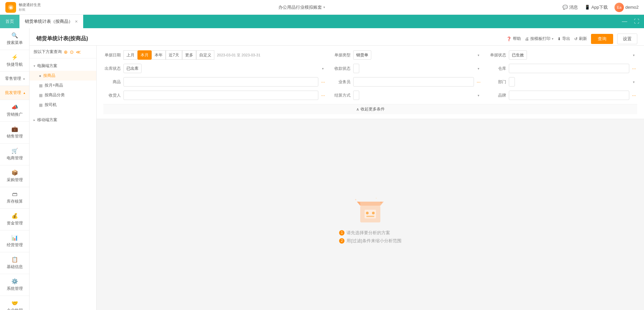 Image resolution: width=644 pixels, height=310 pixels. What do you see at coordinates (205, 55) in the screenshot?
I see `date-btn-custom: 自定义` at bounding box center [205, 55].